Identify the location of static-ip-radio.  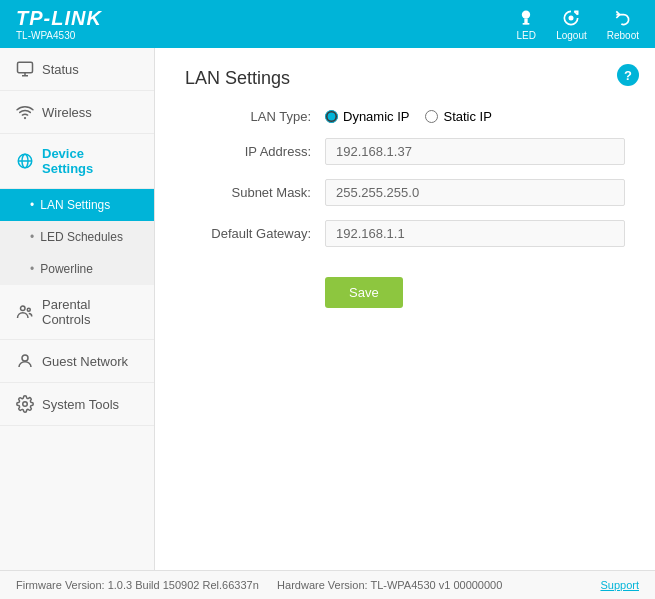
(432, 116).